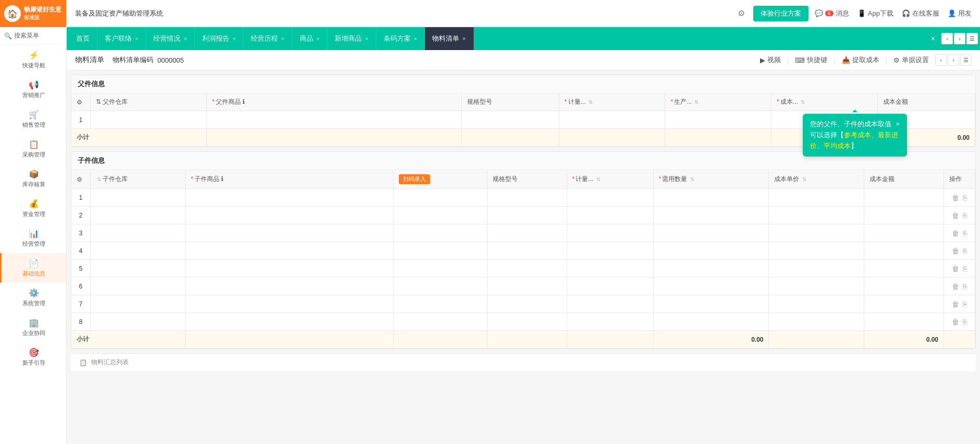  What do you see at coordinates (711, 269) in the screenshot?
I see `child-row-5-qty` at bounding box center [711, 269].